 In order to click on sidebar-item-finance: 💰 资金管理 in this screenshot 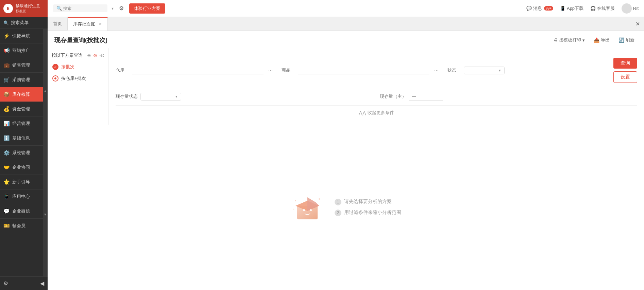, I will do `click(21, 109)`.